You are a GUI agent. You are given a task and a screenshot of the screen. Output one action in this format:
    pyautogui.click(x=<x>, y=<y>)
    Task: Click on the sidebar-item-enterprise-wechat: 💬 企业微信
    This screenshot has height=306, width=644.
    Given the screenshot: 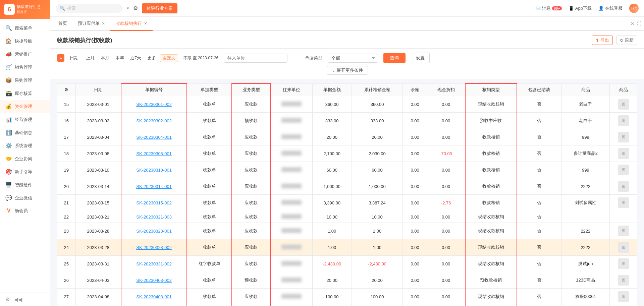 What is the action you would take?
    pyautogui.click(x=25, y=198)
    